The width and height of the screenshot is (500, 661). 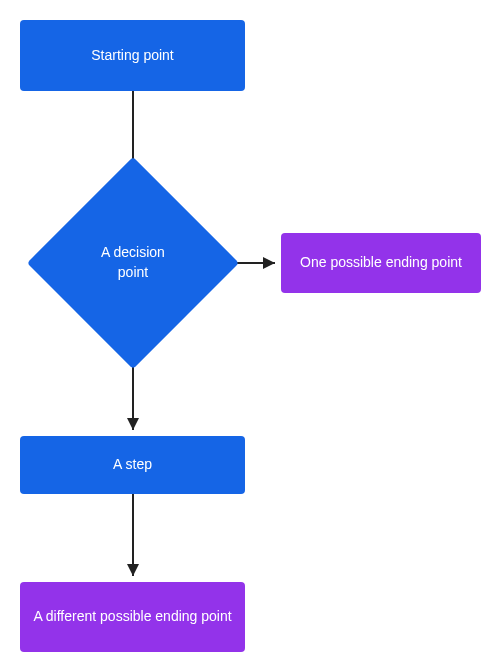 I want to click on node-decision-label: A decision point, so click(x=133, y=263).